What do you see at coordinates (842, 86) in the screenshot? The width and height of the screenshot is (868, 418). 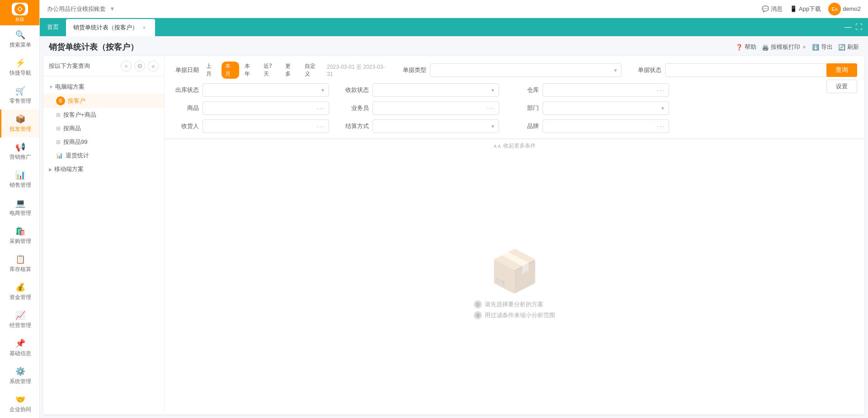 I see `settings-button: 设置` at bounding box center [842, 86].